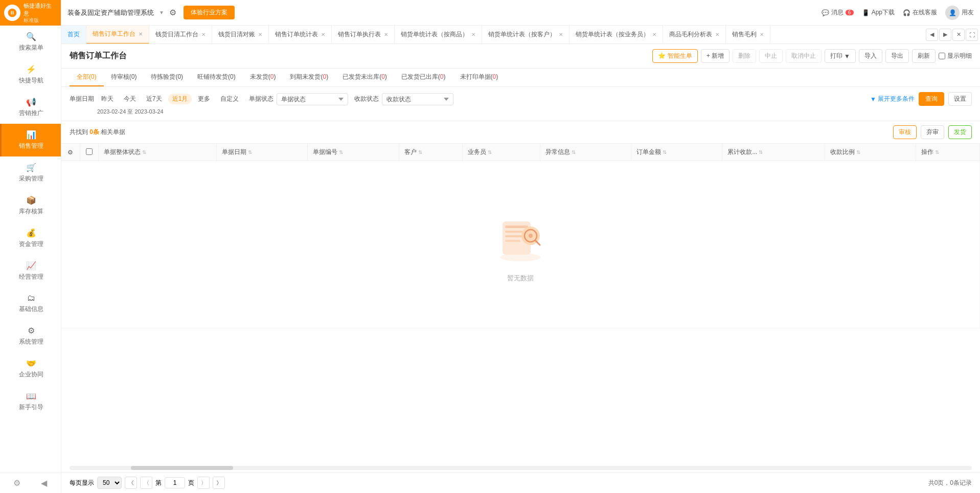 The image size is (980, 493). Describe the element at coordinates (162, 12) in the screenshot. I see `topbar-dropdown: ▼` at that location.